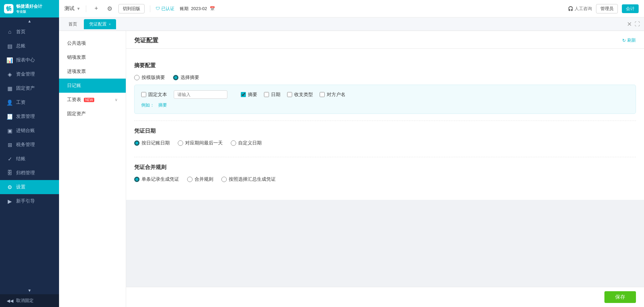 The image size is (644, 307). I want to click on cancel-fixed-btn: ◀◀ 取消固定, so click(30, 301).